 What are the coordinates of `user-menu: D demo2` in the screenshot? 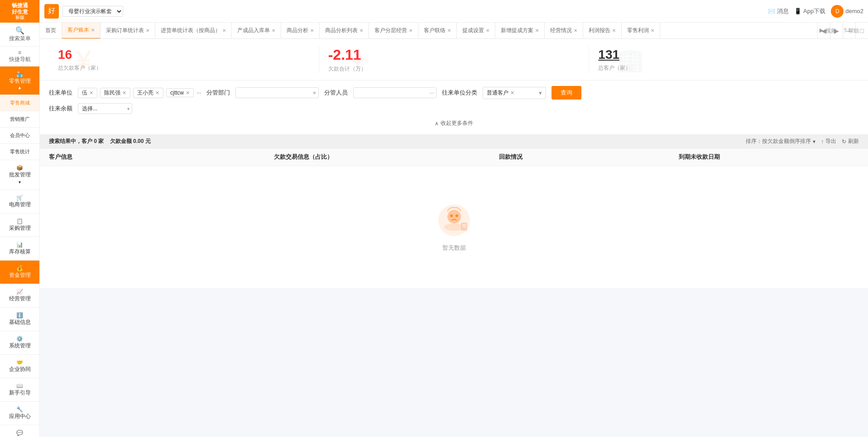 It's located at (847, 11).